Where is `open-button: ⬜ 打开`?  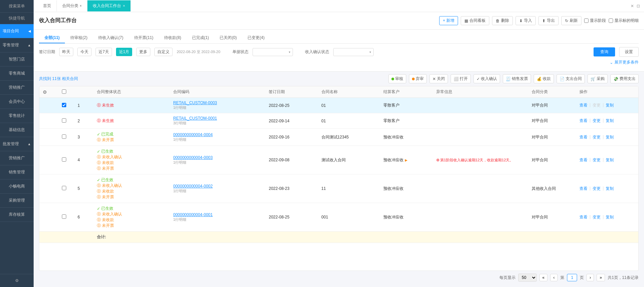 open-button: ⬜ 打开 is located at coordinates (461, 79).